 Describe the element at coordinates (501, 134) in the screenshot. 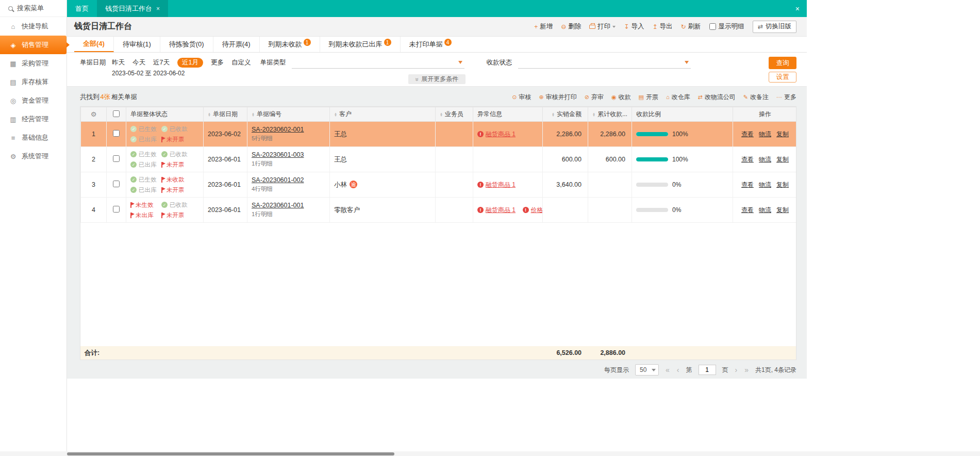

I see `exception-label: 融货商品 1` at that location.